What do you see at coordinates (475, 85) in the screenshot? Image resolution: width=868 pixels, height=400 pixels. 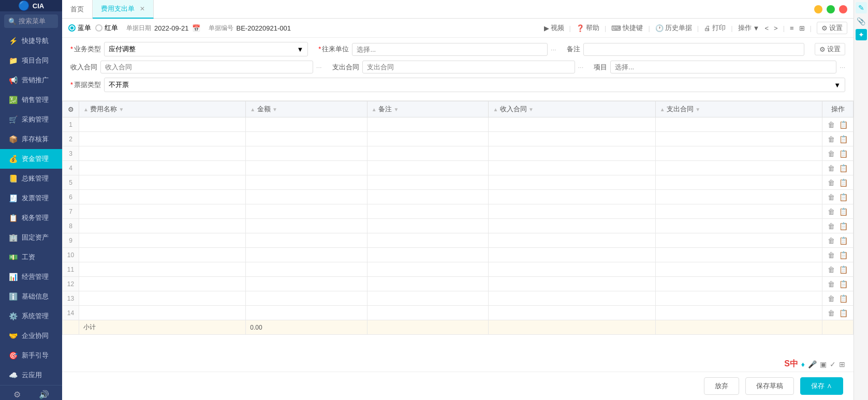 I see `invoice-type-select: 不开票 ▼` at bounding box center [475, 85].